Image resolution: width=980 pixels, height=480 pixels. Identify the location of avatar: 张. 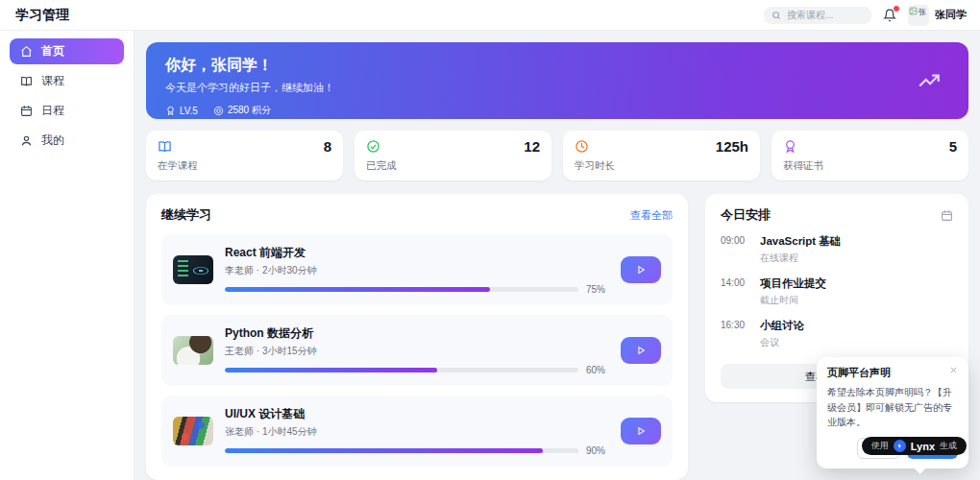
(919, 15).